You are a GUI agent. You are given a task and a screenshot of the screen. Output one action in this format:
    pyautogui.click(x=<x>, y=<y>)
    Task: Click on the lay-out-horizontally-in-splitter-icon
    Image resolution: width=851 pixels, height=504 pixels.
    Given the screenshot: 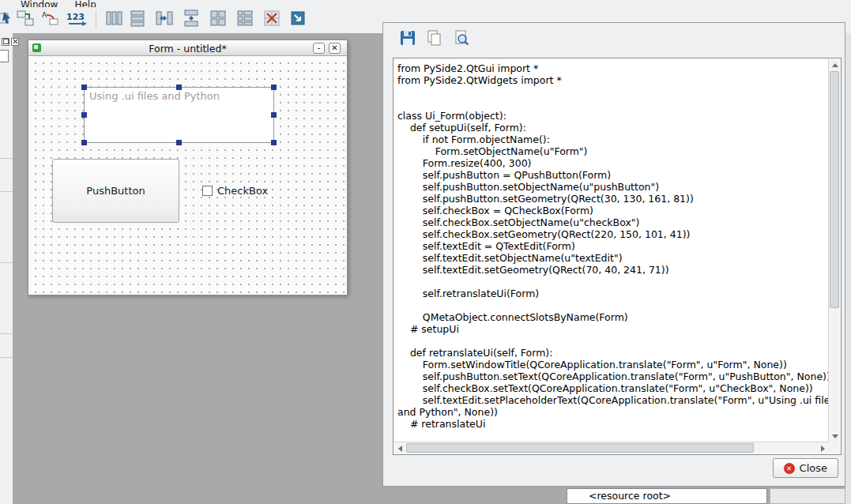 What is the action you would take?
    pyautogui.click(x=164, y=20)
    